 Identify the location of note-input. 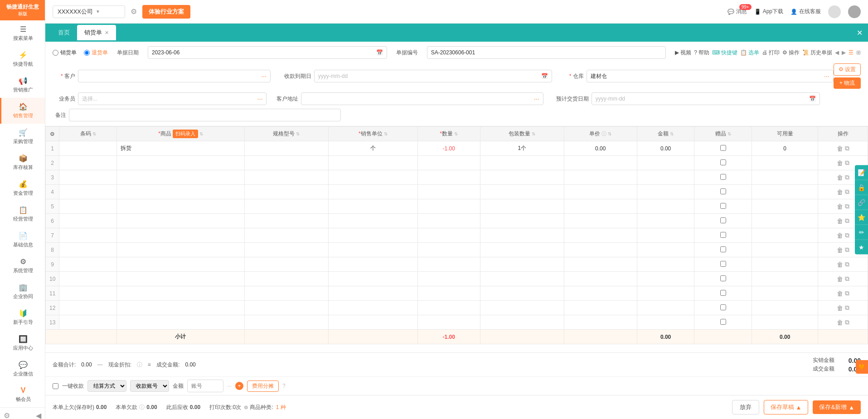
(205, 115).